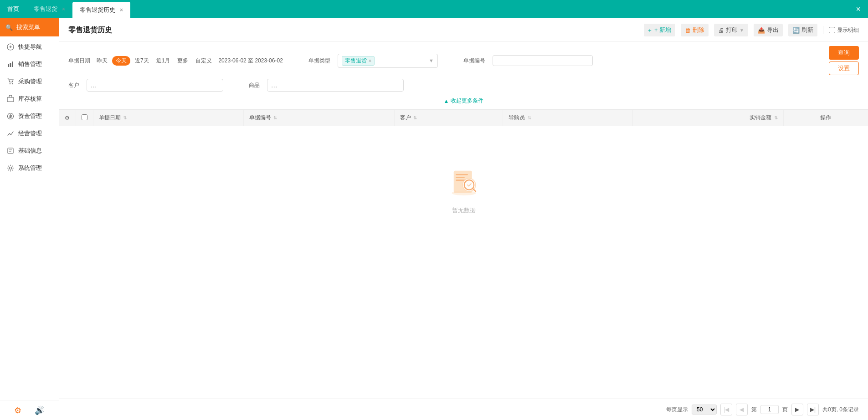 The image size is (868, 420). What do you see at coordinates (370, 61) in the screenshot?
I see `type-tag-remove: ×` at bounding box center [370, 61].